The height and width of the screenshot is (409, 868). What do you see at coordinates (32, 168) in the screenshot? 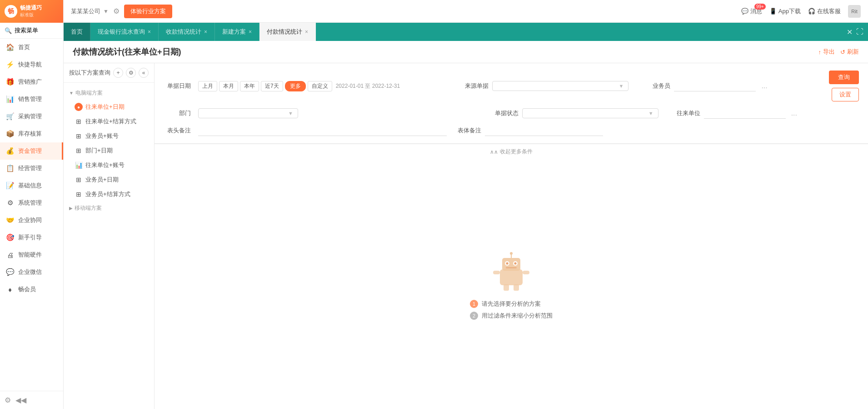
I see `sidebar-item-operation: 📋 经营管理` at bounding box center [32, 168].